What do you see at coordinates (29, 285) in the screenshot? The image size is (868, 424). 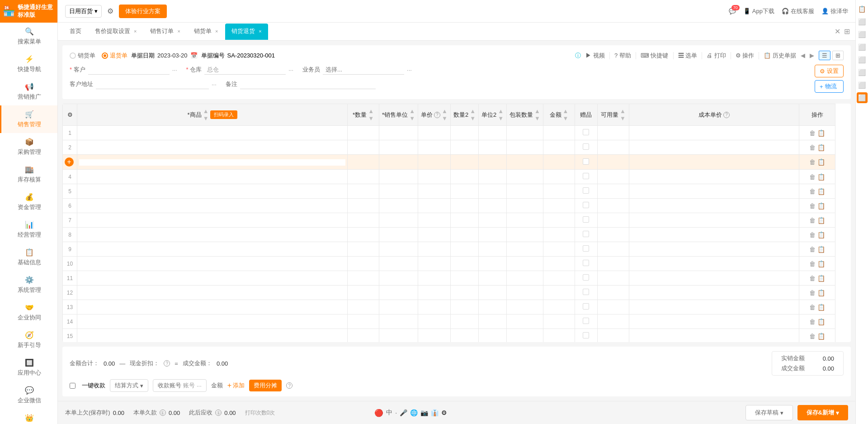 I see `sidebar-item-system: ⚙️ 系统管理` at bounding box center [29, 285].